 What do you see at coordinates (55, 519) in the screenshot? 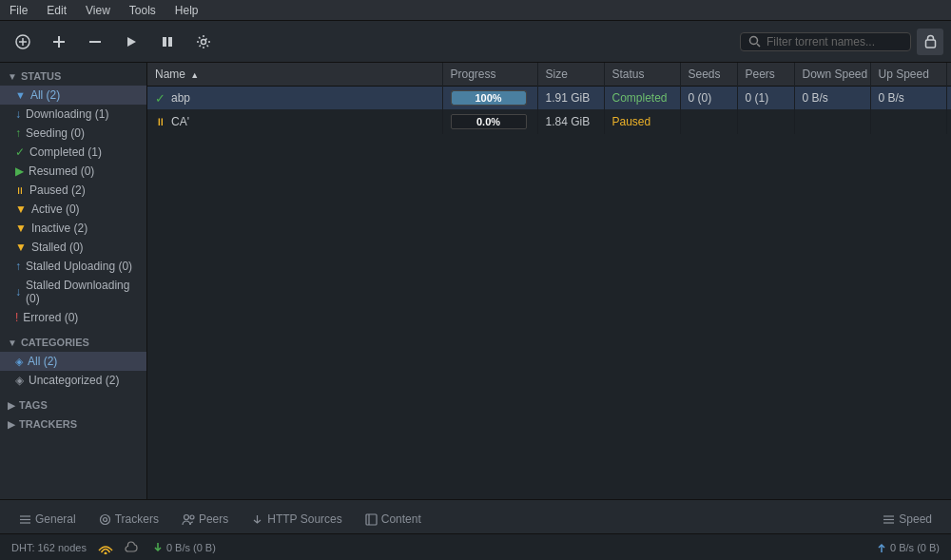
I see `tab-general-label: General` at bounding box center [55, 519].